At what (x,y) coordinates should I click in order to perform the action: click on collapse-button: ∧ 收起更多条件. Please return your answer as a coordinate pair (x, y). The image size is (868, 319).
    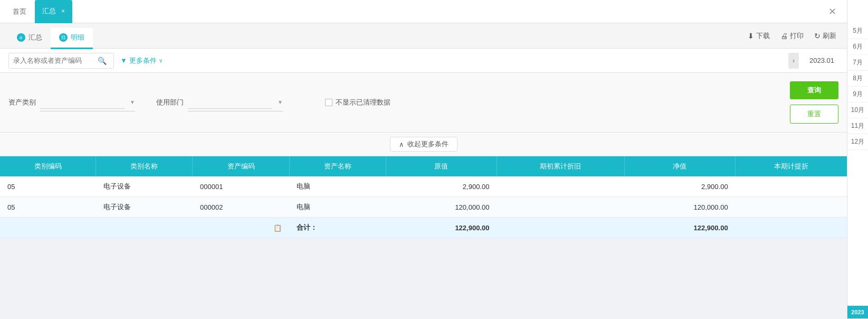
    Looking at the image, I should click on (424, 144).